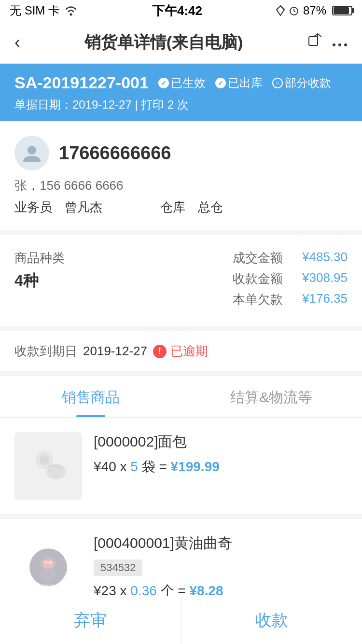 This screenshot has width=362, height=644. Describe the element at coordinates (258, 299) in the screenshot. I see `debt-amount-label: 本单欠款` at that location.